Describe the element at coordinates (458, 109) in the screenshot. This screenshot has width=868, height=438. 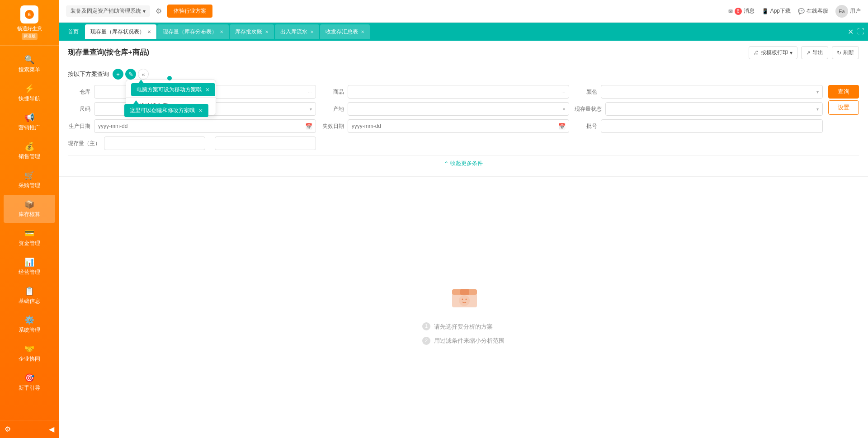
I see `origin-select: ▾` at that location.